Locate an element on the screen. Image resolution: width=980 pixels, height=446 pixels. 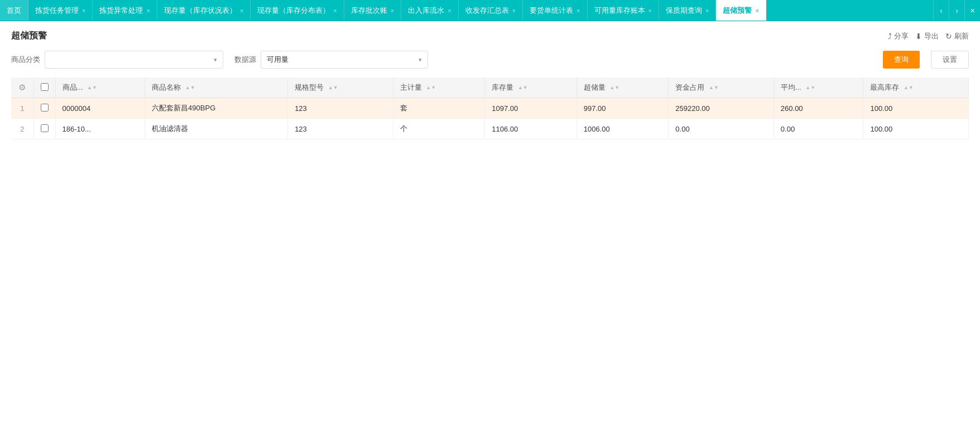
cell-avg: 260.00 is located at coordinates (818, 108).